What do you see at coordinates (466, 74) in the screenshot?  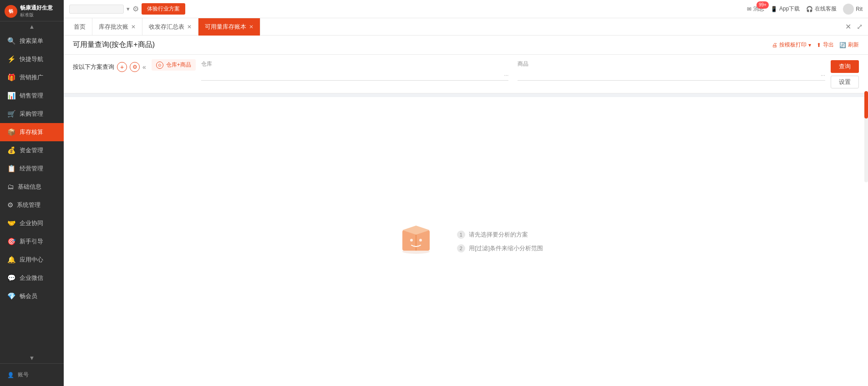 I see `filter-bar: 按以下方案查询 + ⚙ « ⊙ 仓库+商品 仓库 ···` at bounding box center [466, 74].